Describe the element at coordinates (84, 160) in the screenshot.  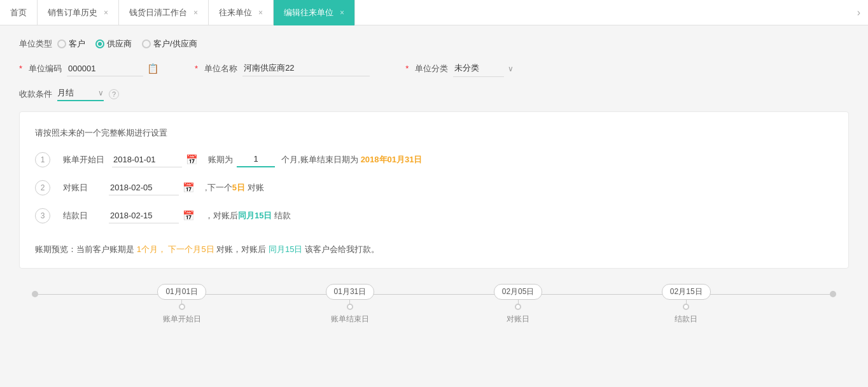
I see `step1-label: 账单开始日` at that location.